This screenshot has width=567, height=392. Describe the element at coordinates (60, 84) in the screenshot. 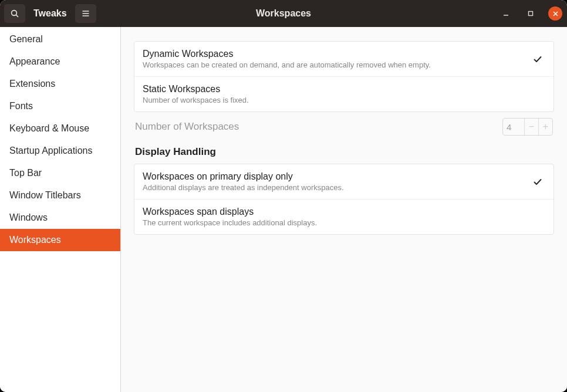

I see `sidebar-item-extensions: Extensions` at that location.